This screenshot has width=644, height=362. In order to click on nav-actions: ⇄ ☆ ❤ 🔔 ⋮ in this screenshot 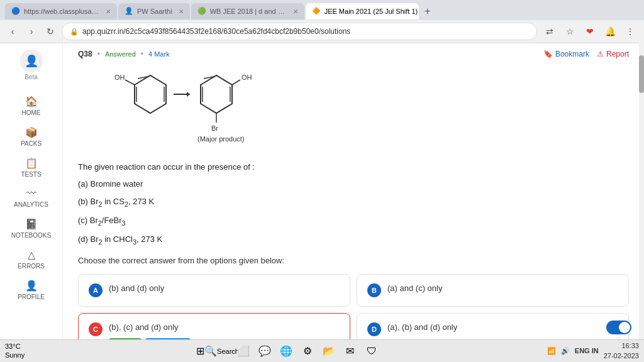, I will do `click(590, 31)`.